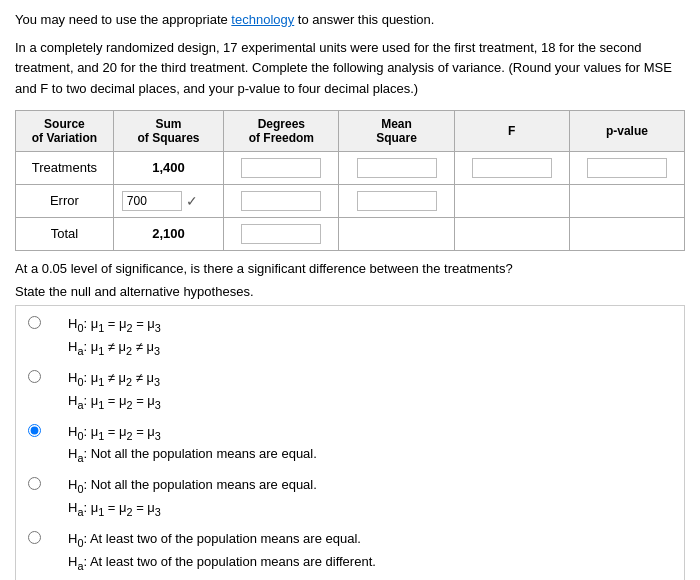 The height and width of the screenshot is (580, 700). Describe the element at coordinates (626, 168) in the screenshot. I see `pval-treatments-cell` at that location.